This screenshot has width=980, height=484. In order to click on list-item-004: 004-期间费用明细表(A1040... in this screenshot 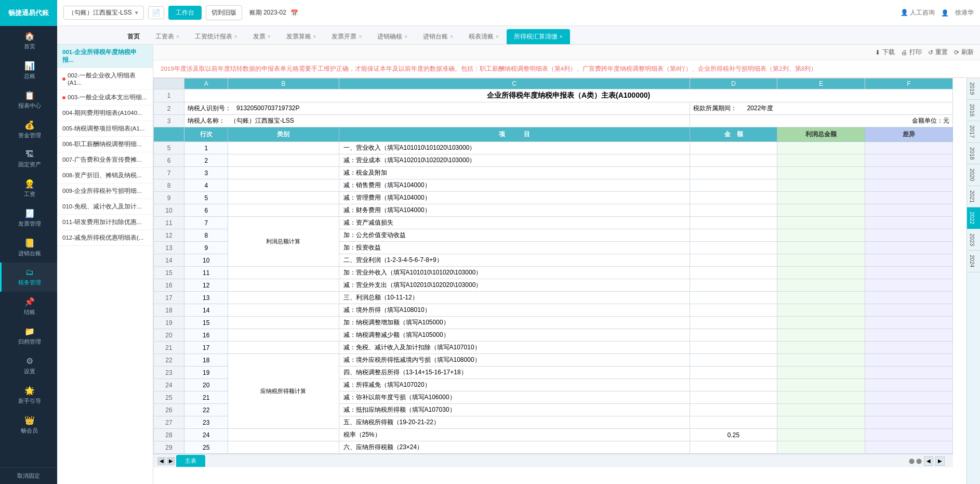, I will do `click(105, 113)`.